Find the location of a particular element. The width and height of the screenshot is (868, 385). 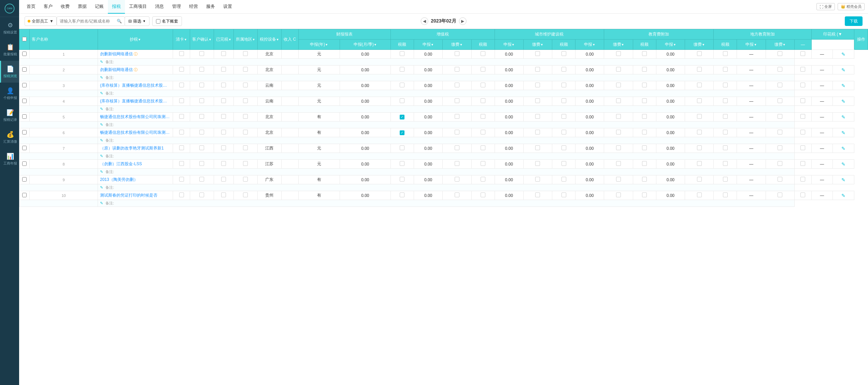

nav-client: 客户 is located at coordinates (48, 7).